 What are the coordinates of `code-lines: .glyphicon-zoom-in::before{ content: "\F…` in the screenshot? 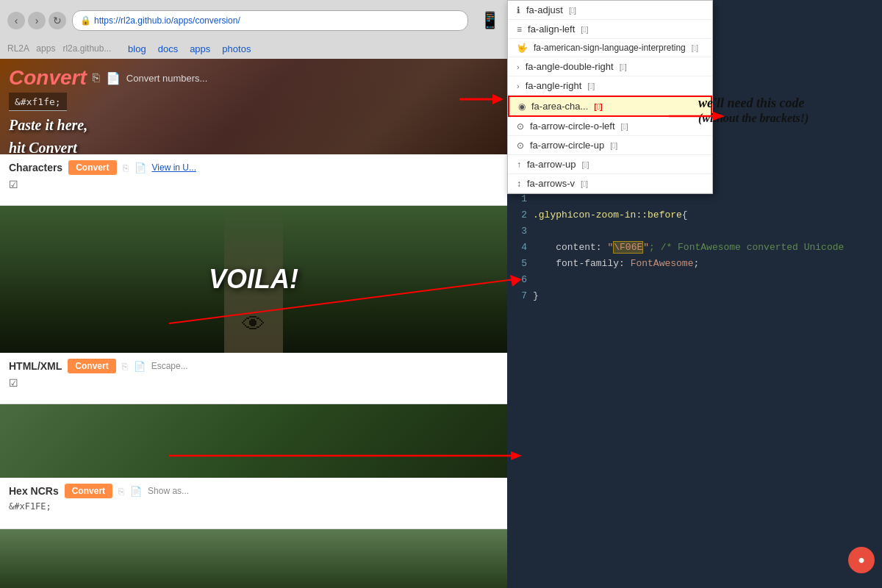 It's located at (707, 248).